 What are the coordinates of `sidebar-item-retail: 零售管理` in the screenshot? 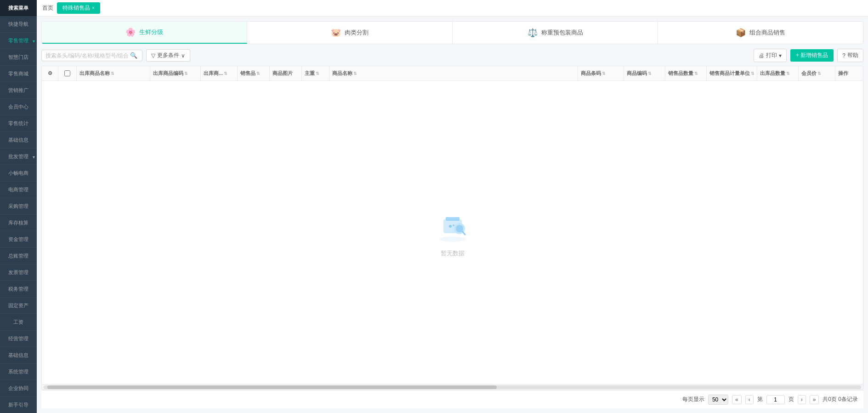 It's located at (18, 41).